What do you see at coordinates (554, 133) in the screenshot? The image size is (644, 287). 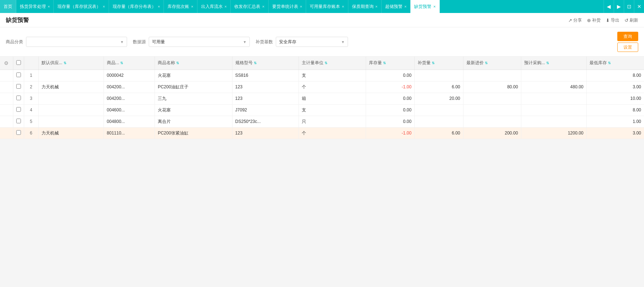 I see `row-estimated-purchase: 1200.00` at bounding box center [554, 133].